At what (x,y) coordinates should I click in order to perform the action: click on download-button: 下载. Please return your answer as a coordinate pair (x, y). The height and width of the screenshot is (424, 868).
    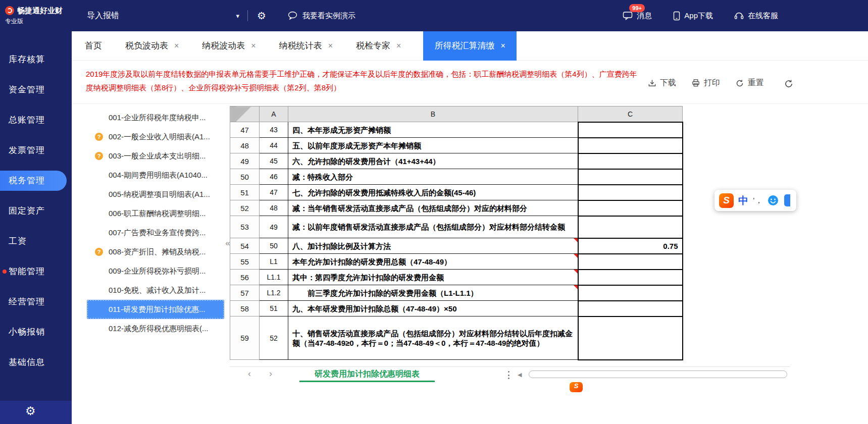
    Looking at the image, I should click on (662, 83).